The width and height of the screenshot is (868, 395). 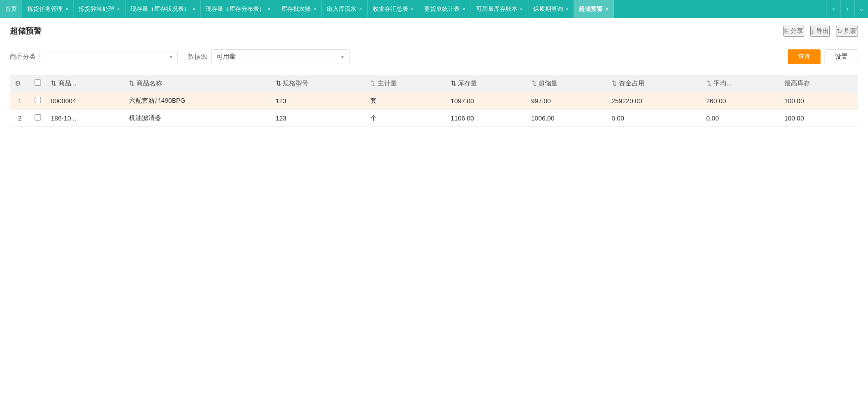 I want to click on table-checkbox-header, so click(x=38, y=84).